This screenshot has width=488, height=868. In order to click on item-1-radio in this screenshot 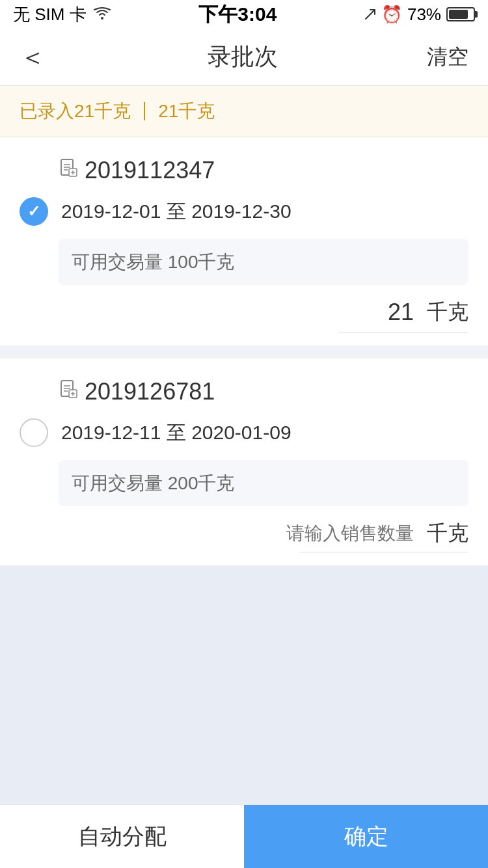, I will do `click(34, 211)`.